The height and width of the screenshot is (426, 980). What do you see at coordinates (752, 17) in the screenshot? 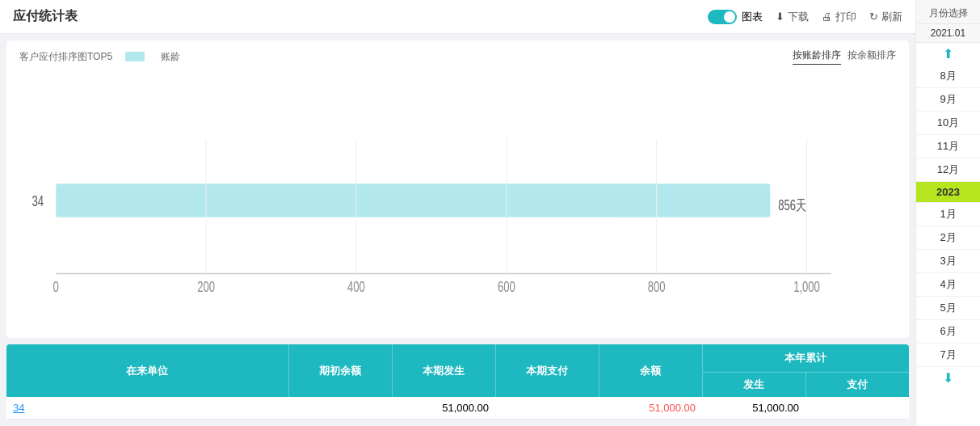
I see `toggle-label: 图表` at bounding box center [752, 17].